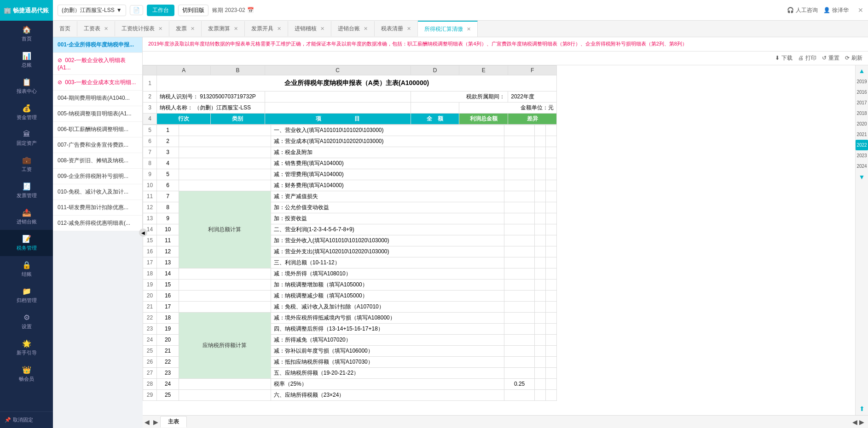  I want to click on title-cell: 企业所得税年度纳税申报表（A类）主表(A100000), so click(357, 83).